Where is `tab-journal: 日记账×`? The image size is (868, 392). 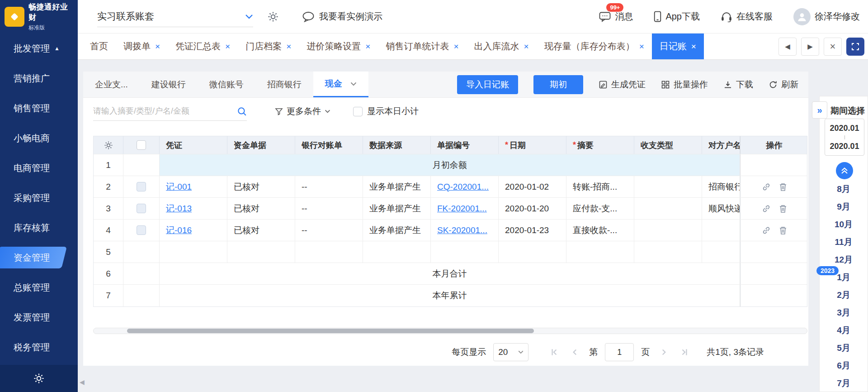 tab-journal: 日记账× is located at coordinates (678, 46).